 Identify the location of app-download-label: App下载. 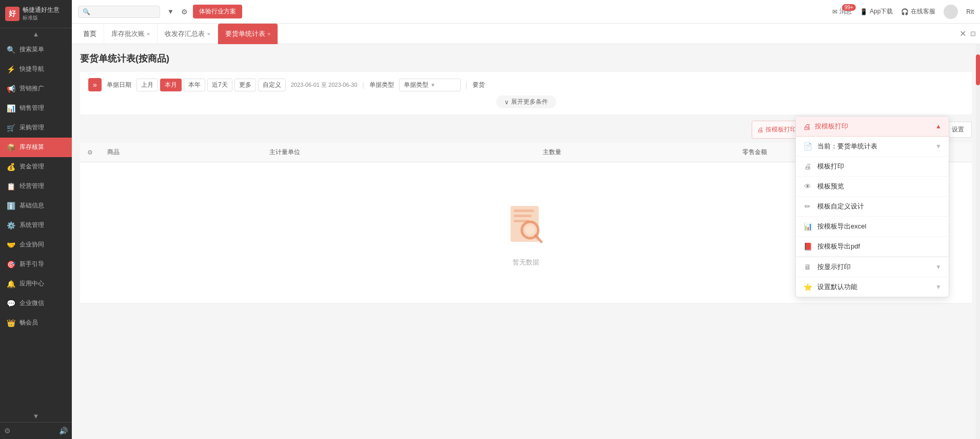
(881, 11).